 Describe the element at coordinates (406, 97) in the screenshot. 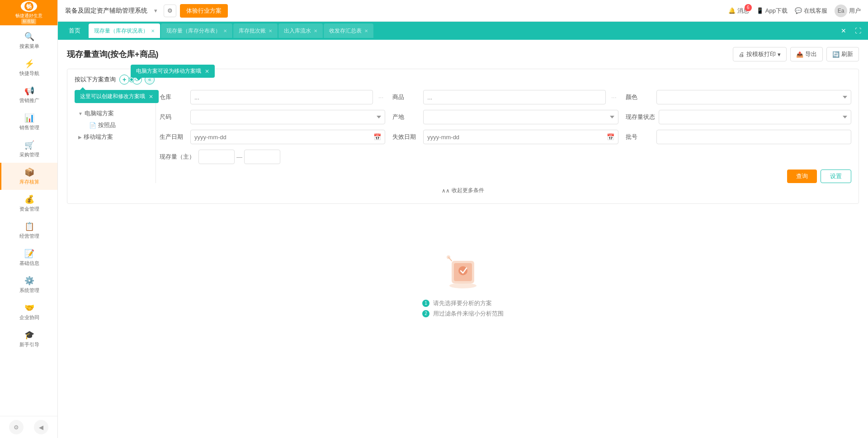

I see `goods-label: 商品` at that location.